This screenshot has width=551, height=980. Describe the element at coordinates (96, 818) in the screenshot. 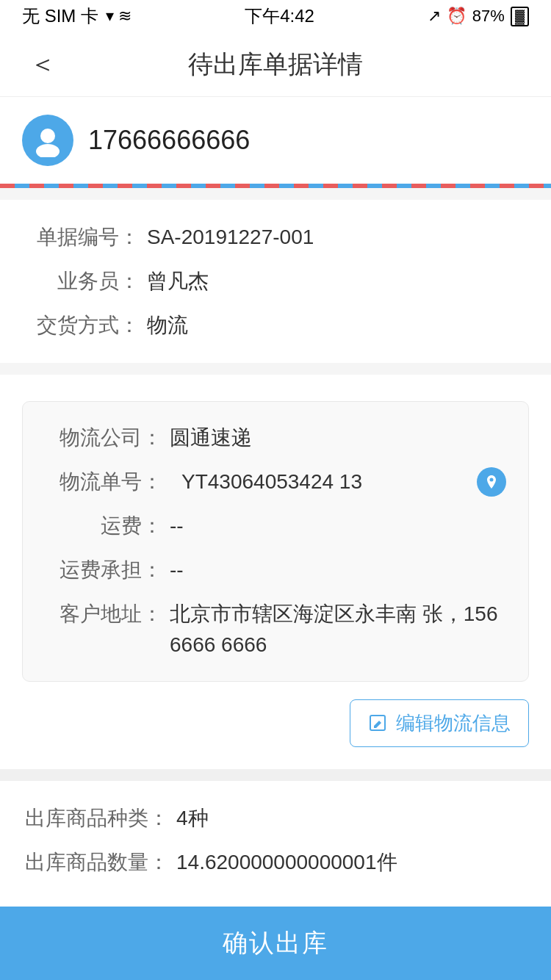

I see `goods-type-label: 出库商品种类：` at that location.